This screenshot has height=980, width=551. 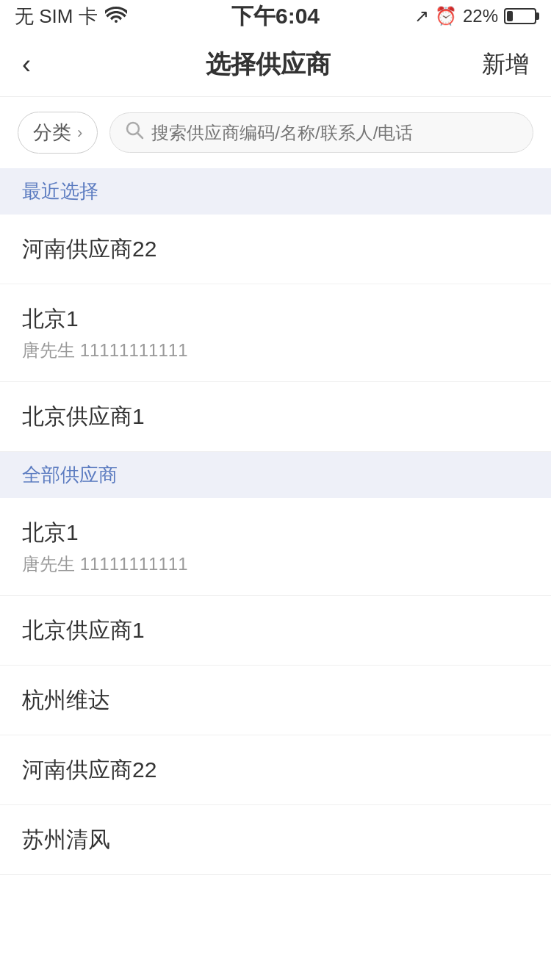 I want to click on list-item-recent-1: 北京1唐先生 11111111111, so click(x=276, y=334).